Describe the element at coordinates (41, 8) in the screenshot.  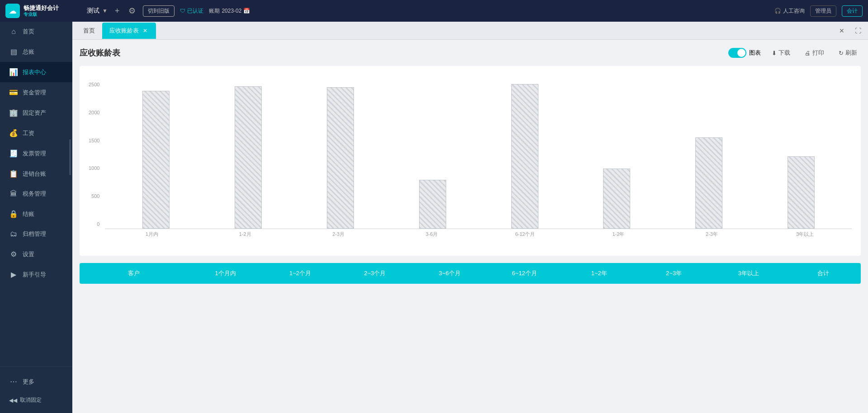
I see `logo-main: 畅捷通好会计` at that location.